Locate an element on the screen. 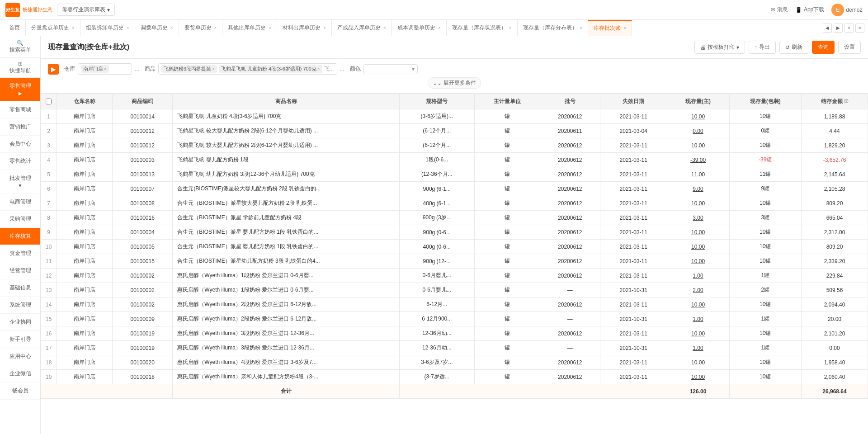  row-qty: 9.00 is located at coordinates (698, 189).